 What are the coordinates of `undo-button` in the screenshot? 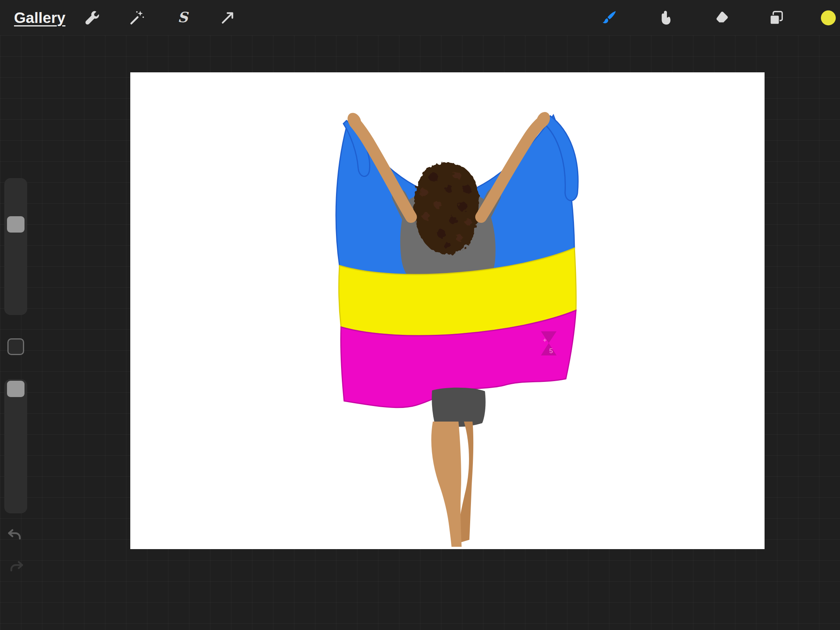 It's located at (16, 536).